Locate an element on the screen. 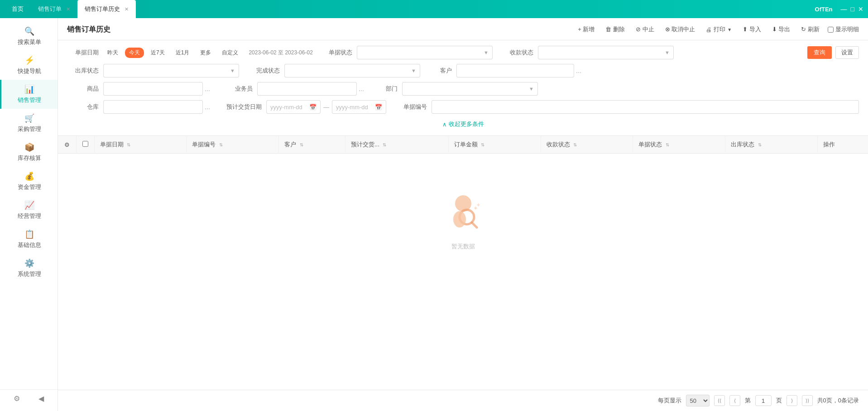 This screenshot has height=411, width=868. delivery-status-chevron: ▼ is located at coordinates (233, 71).